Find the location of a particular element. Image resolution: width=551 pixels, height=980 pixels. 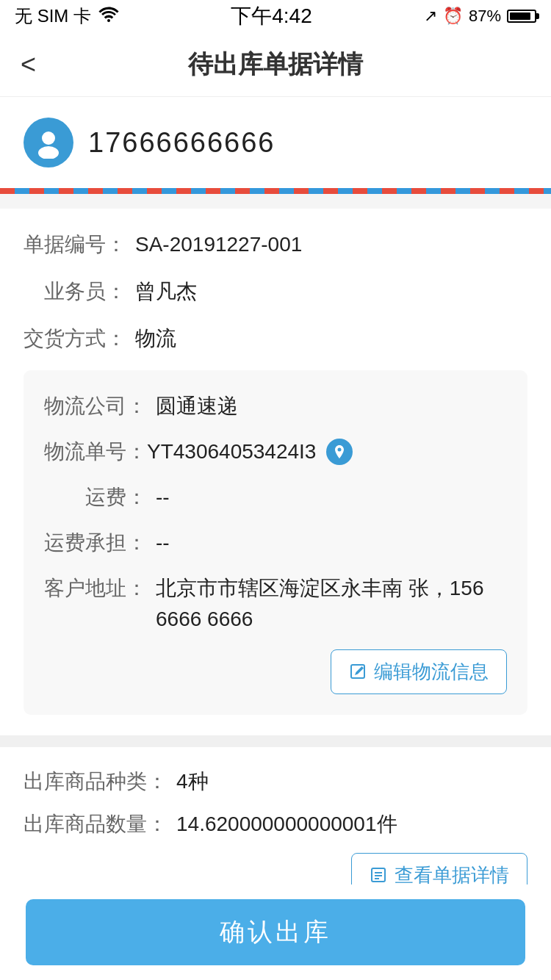

battery-percent: 87% is located at coordinates (485, 16).